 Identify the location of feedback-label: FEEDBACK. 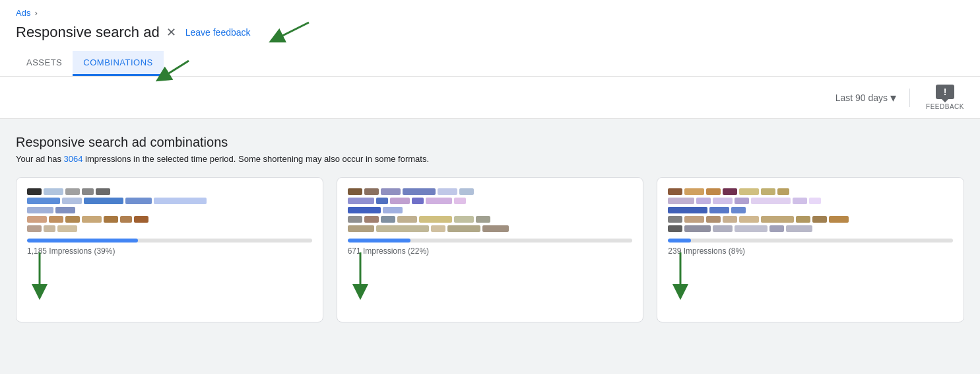
(945, 107).